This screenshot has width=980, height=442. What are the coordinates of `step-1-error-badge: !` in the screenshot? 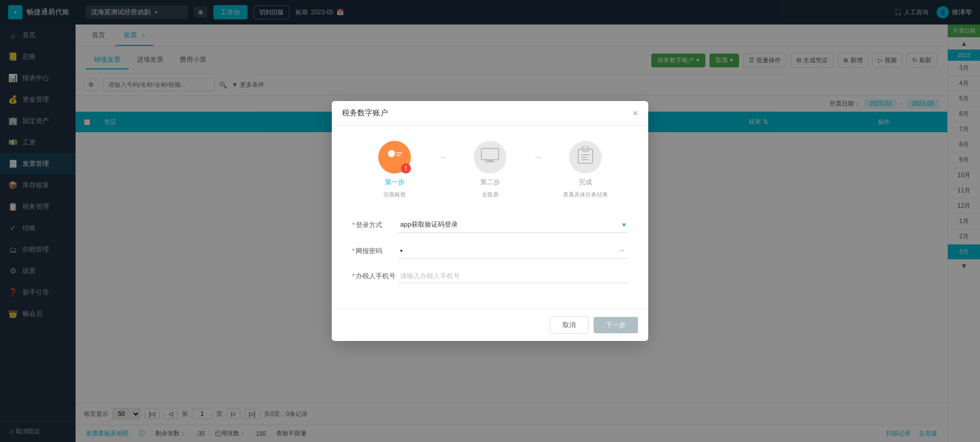 It's located at (406, 168).